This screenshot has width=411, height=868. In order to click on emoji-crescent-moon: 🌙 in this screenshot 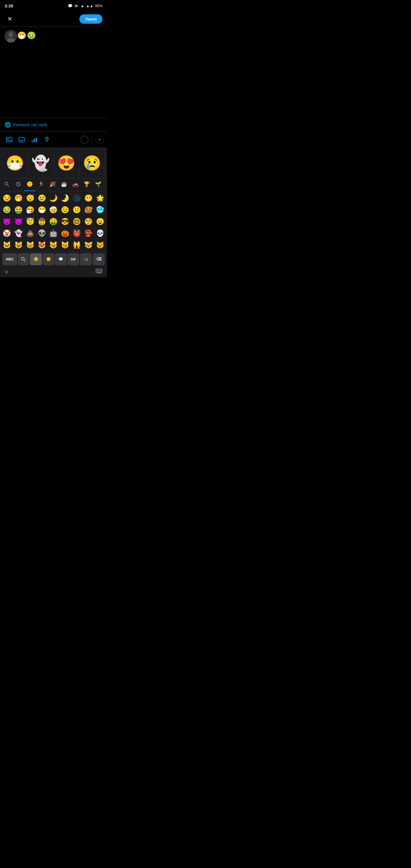, I will do `click(53, 198)`.